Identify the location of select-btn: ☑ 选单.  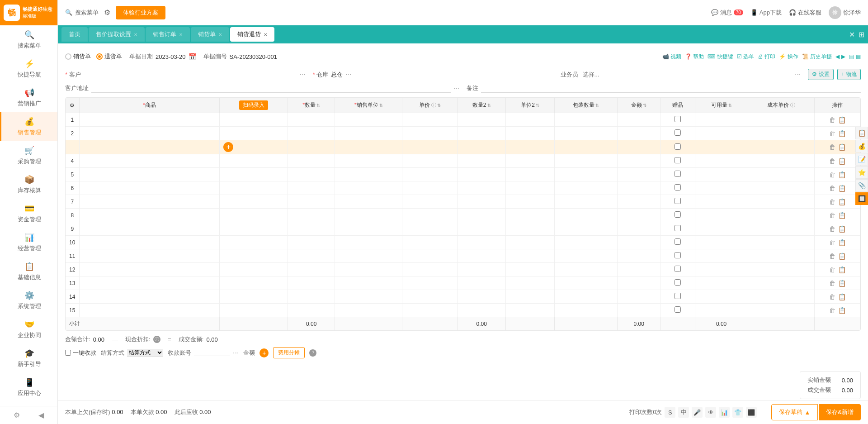
(745, 57).